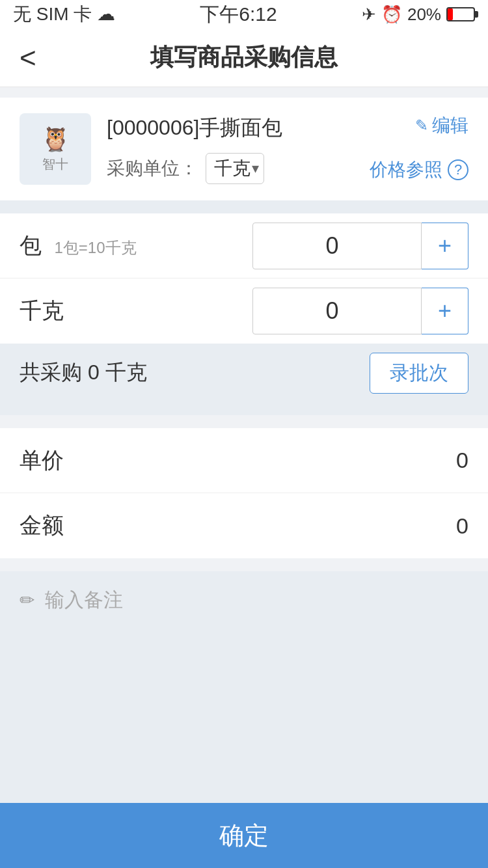 The height and width of the screenshot is (868, 488). What do you see at coordinates (369, 14) in the screenshot?
I see `navigation-icon: ✈` at bounding box center [369, 14].